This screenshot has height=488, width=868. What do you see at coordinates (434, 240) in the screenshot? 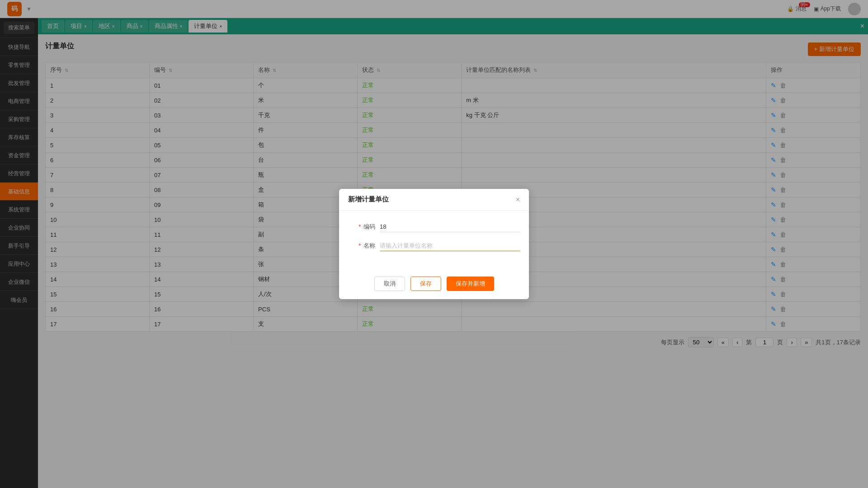
I see `modal-body: * 编码 * 名称` at bounding box center [434, 240].